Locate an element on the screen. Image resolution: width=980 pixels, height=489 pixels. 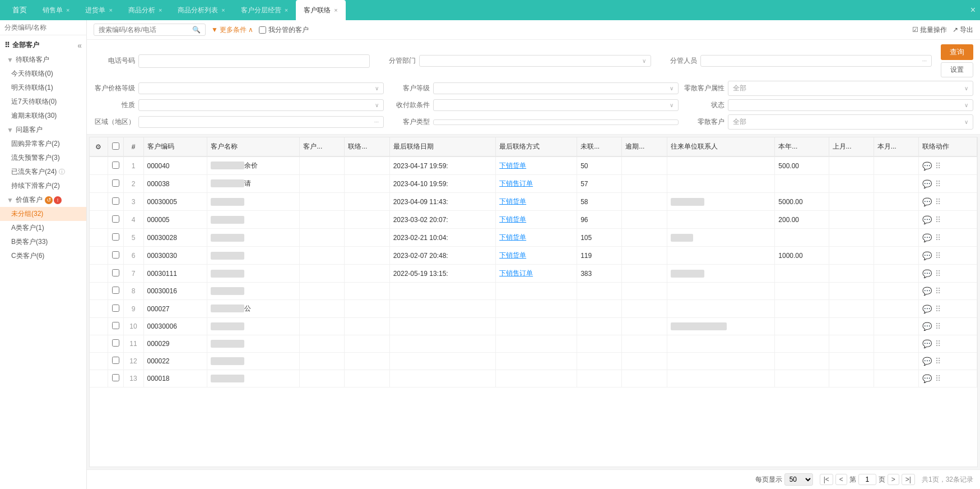
tree-problem-customers: ▼ 问题客户 is located at coordinates (43, 130).